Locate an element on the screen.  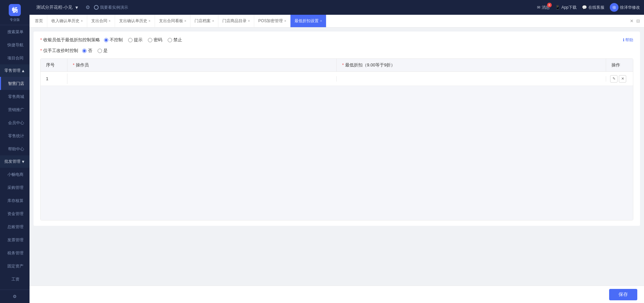
chevron-up-icon: ▲ is located at coordinates (23, 71).